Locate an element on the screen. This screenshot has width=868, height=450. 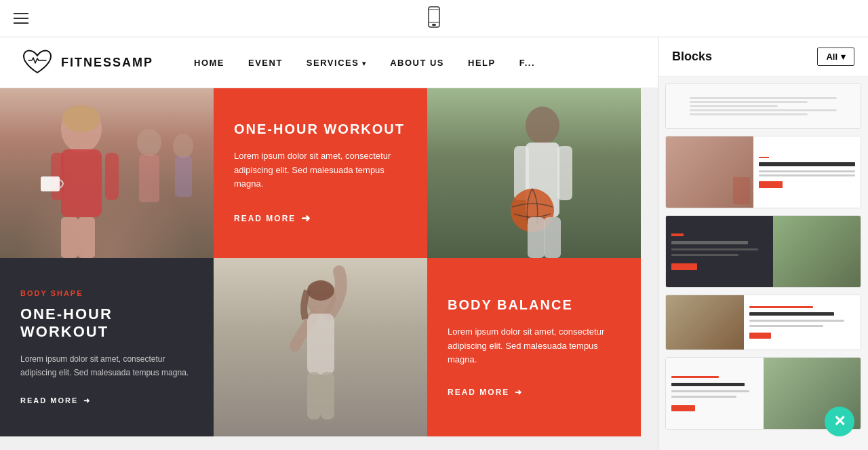
thumb-title-sm is located at coordinates (792, 314).